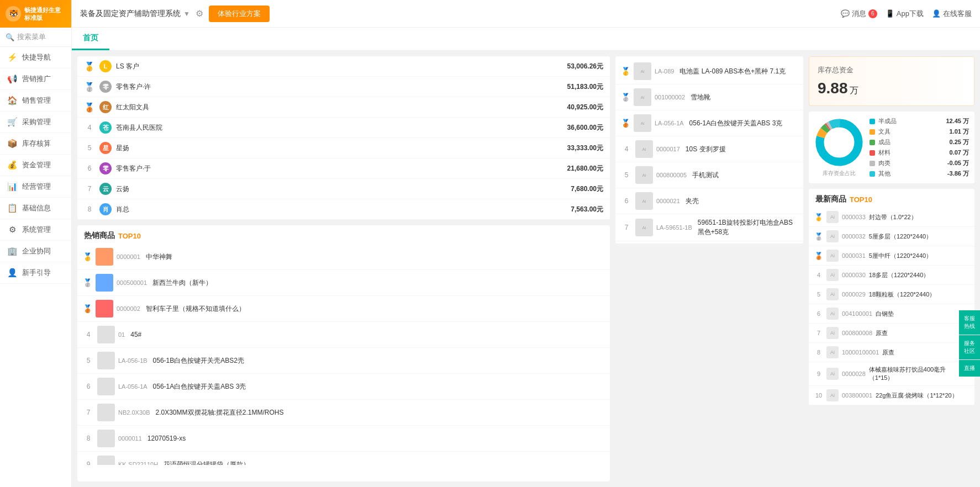 Image resolution: width=980 pixels, height=487 pixels. Describe the element at coordinates (99, 236) in the screenshot. I see `hot-products-label: 热销商品` at that location.